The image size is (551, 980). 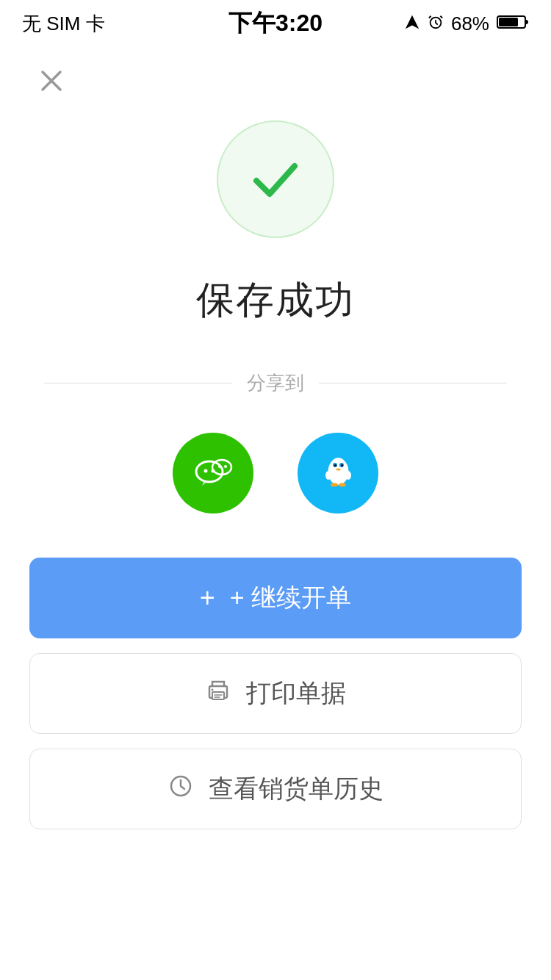 I want to click on continue-button-label: + 继续开单, so click(x=291, y=598).